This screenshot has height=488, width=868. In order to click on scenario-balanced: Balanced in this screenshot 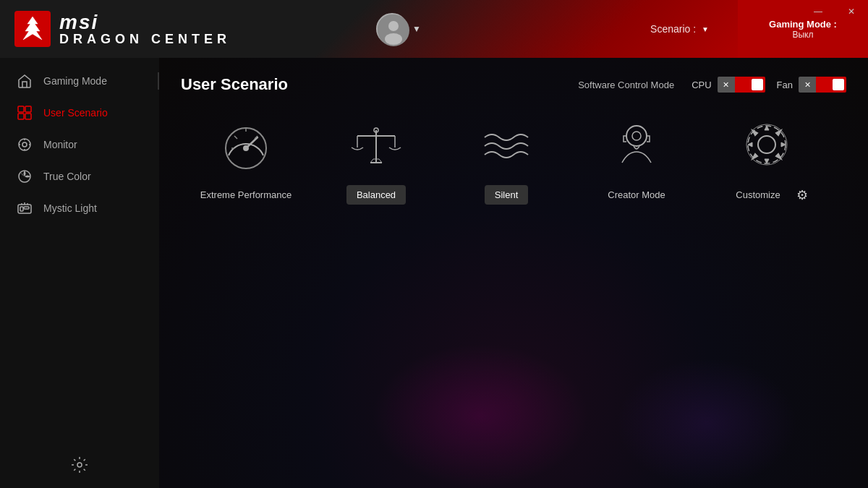, I will do `click(376, 160)`.